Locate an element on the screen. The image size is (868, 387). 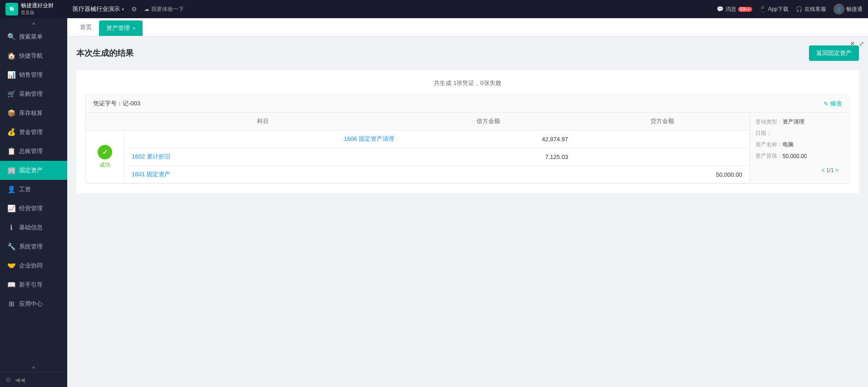
sidebar-item-payroll: 👤 工资 is located at coordinates (34, 189).